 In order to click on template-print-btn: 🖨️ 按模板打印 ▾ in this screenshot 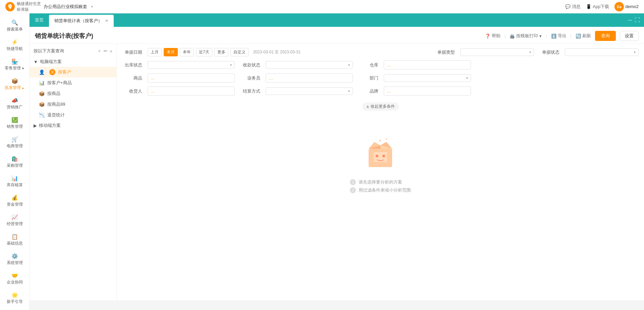, I will do `click(526, 36)`.